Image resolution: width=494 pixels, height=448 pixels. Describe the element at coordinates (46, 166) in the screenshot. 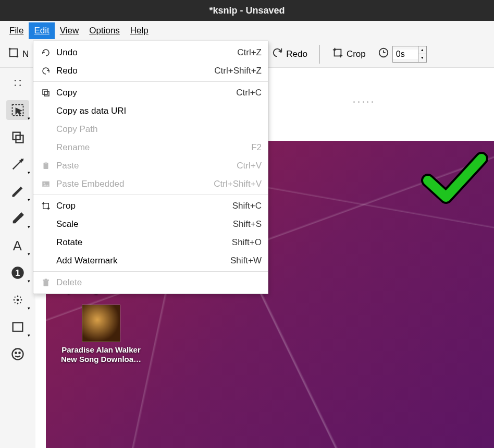

I see `paste-icon` at that location.